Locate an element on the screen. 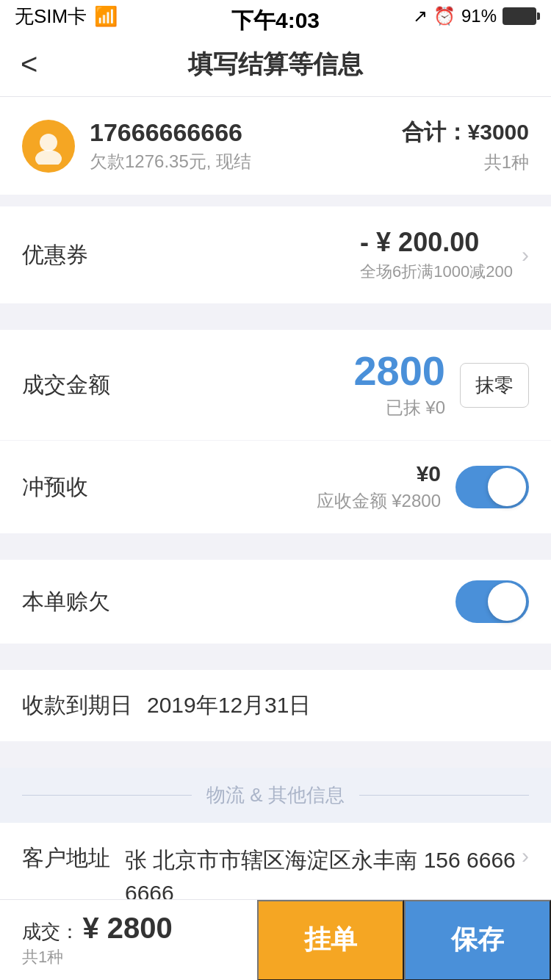 Image resolution: width=551 pixels, height=980 pixels. logistics-line-left is located at coordinates (107, 795).